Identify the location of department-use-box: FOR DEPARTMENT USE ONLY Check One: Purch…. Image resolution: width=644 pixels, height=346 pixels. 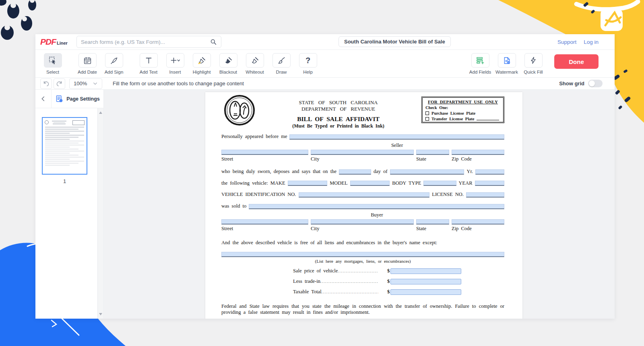
(463, 110).